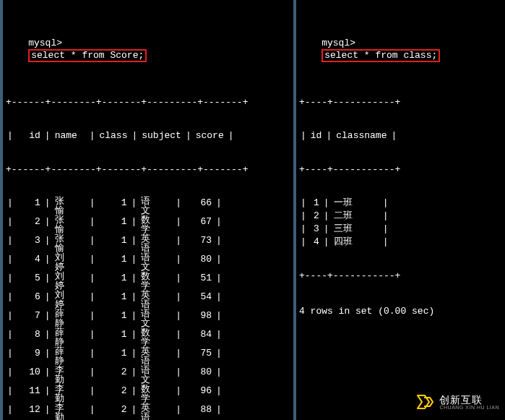 The width and height of the screenshot is (505, 420). I want to click on table-row: |3|三班|, so click(344, 229).